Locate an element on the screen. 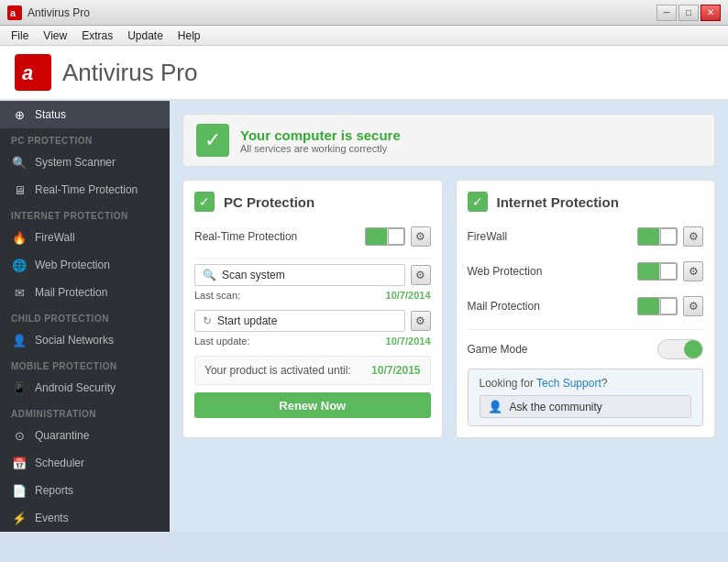  last-scan-date: 10/7/2014 is located at coordinates (409, 295).